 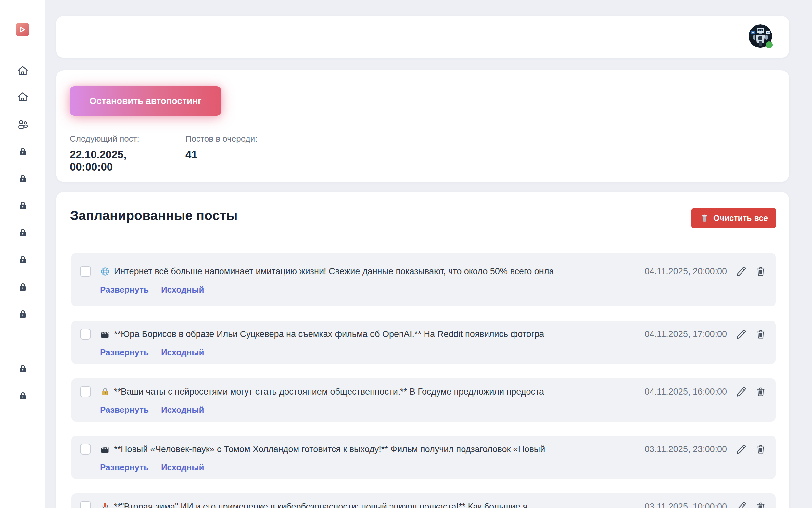 I want to click on post-content: Интернет всё больше напоминает имитацию …, so click(x=367, y=280).